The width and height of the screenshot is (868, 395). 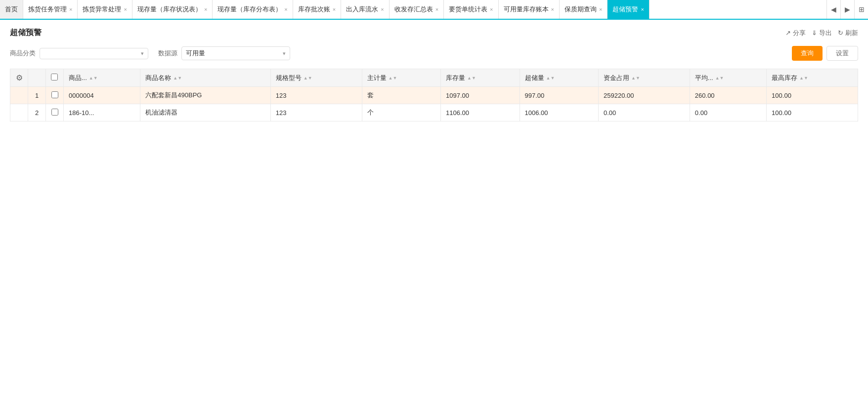 I want to click on col-header-product-name: 商品名称 ▲▼, so click(x=206, y=78).